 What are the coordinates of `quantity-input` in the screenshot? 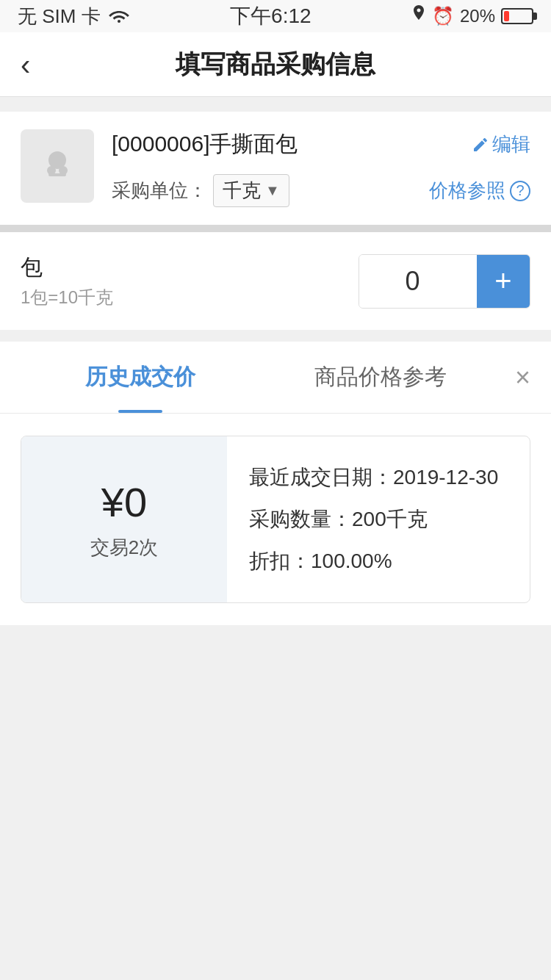 It's located at (418, 281).